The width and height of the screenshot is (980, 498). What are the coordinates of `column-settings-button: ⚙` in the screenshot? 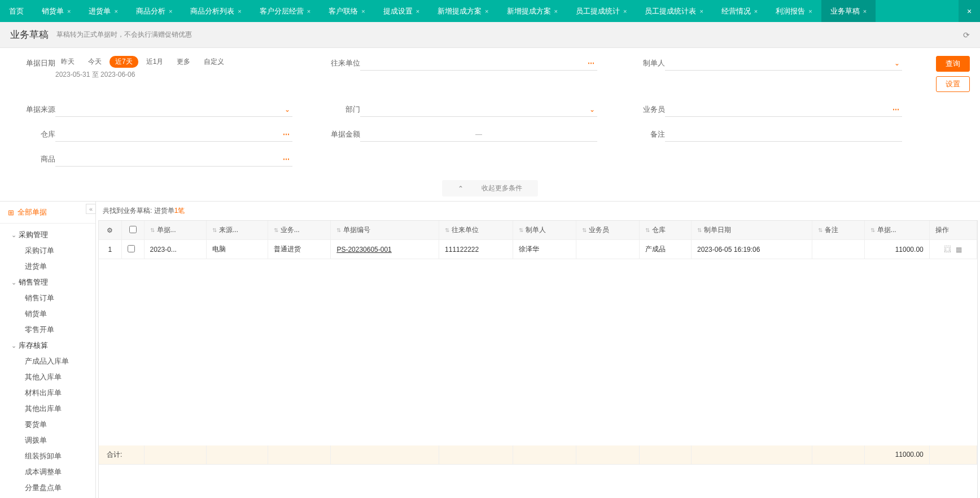 It's located at (110, 230).